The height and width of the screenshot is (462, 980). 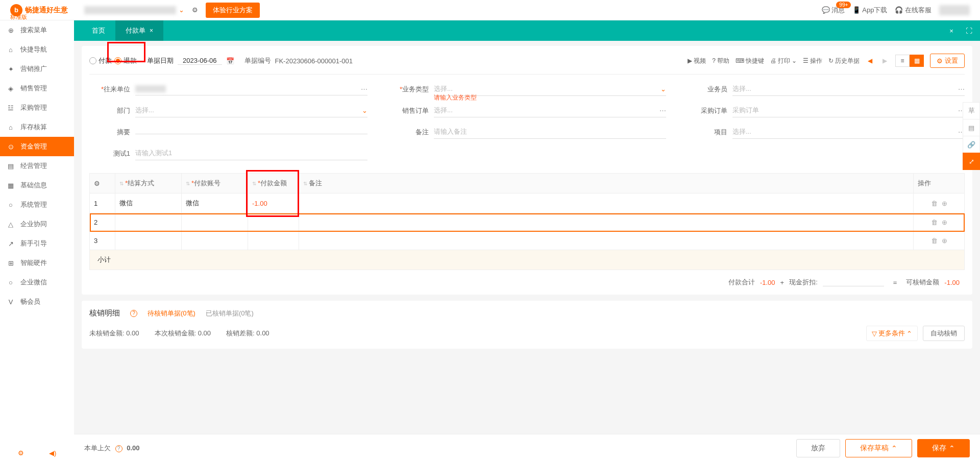 What do you see at coordinates (160, 61) in the screenshot?
I see `date-label: 单据日期` at bounding box center [160, 61].